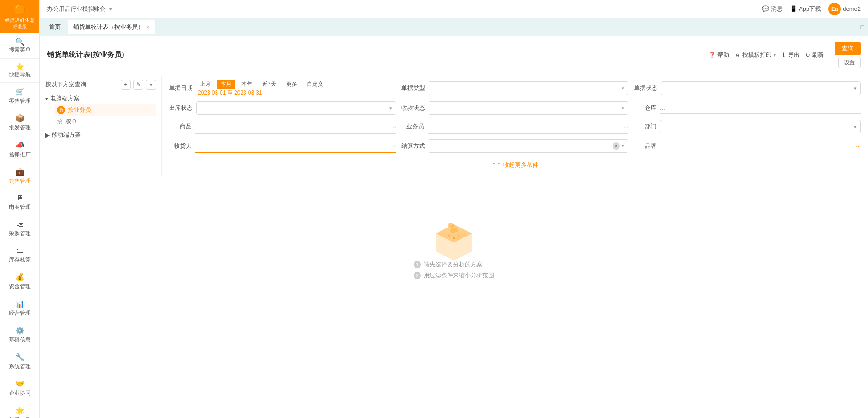 This screenshot has width=868, height=418. I want to click on help-button: ❓ 帮助, so click(719, 55).